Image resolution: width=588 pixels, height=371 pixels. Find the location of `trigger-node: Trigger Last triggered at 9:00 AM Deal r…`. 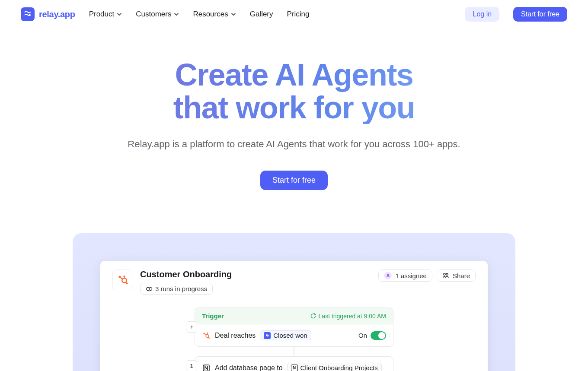

trigger-node: Trigger Last triggered at 9:00 AM Deal r… is located at coordinates (294, 327).